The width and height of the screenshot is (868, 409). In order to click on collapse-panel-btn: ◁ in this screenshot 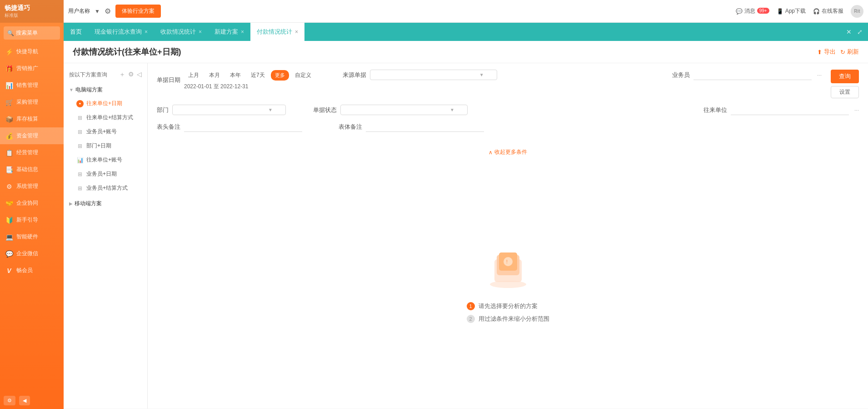, I will do `click(139, 75)`.